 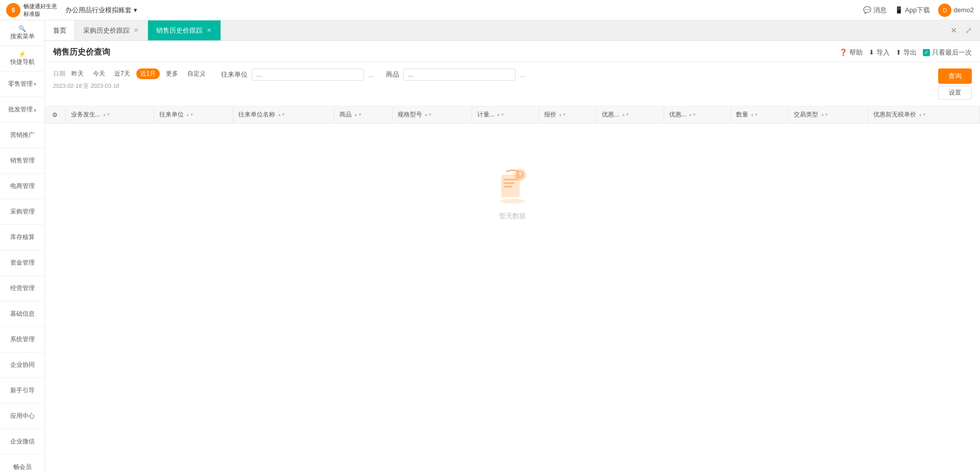 What do you see at coordinates (22, 33) in the screenshot?
I see `sidebar-item-search-menu: 🔍 搜索菜单` at bounding box center [22, 33].